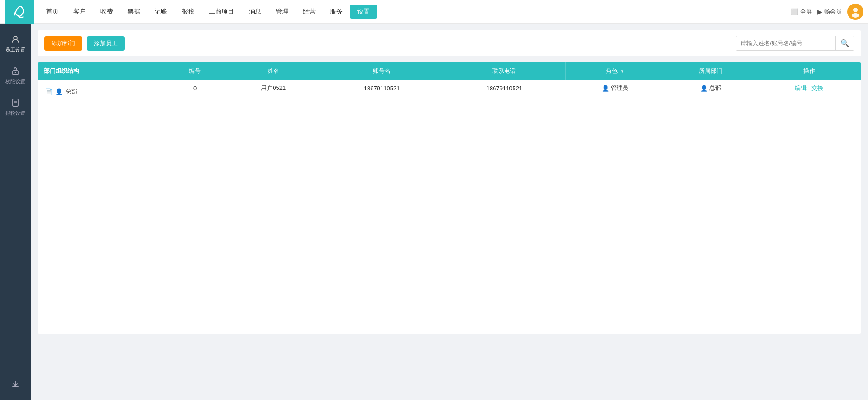 Image resolution: width=868 pixels, height=400 pixels. Describe the element at coordinates (795, 43) in the screenshot. I see `search-box: 🔍` at that location.